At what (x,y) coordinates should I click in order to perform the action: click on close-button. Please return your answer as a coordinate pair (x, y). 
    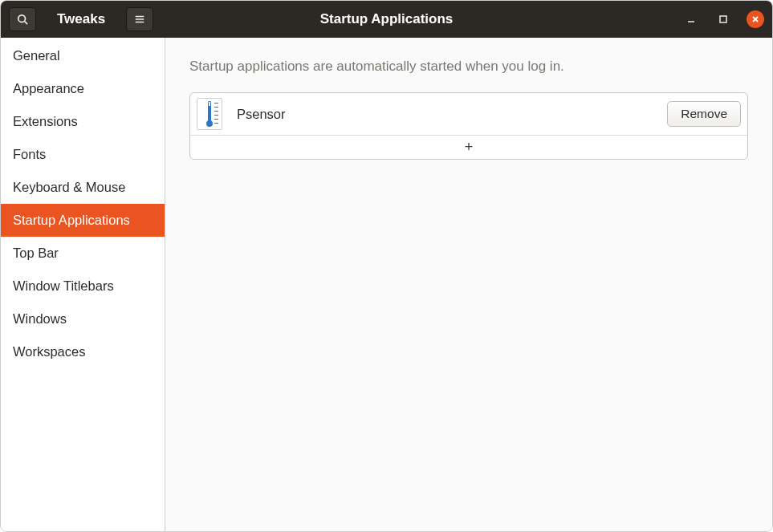
    Looking at the image, I should click on (755, 19).